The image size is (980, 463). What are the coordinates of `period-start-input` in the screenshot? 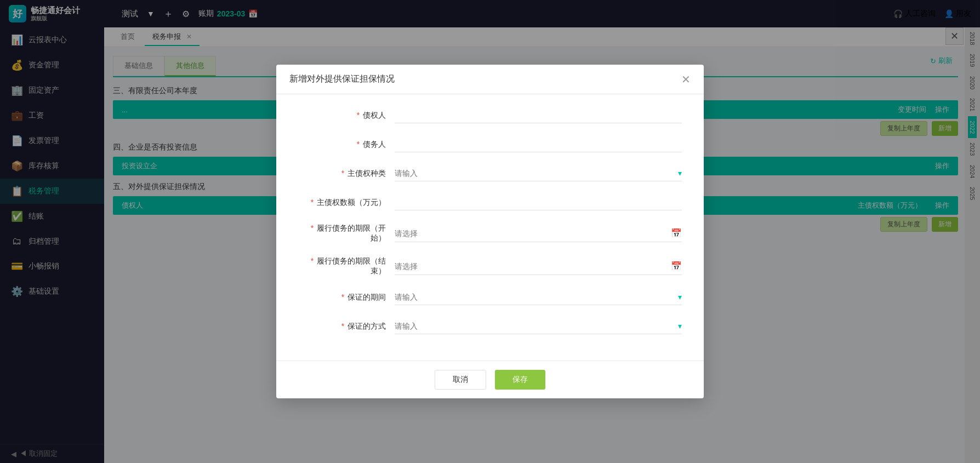 It's located at (533, 233).